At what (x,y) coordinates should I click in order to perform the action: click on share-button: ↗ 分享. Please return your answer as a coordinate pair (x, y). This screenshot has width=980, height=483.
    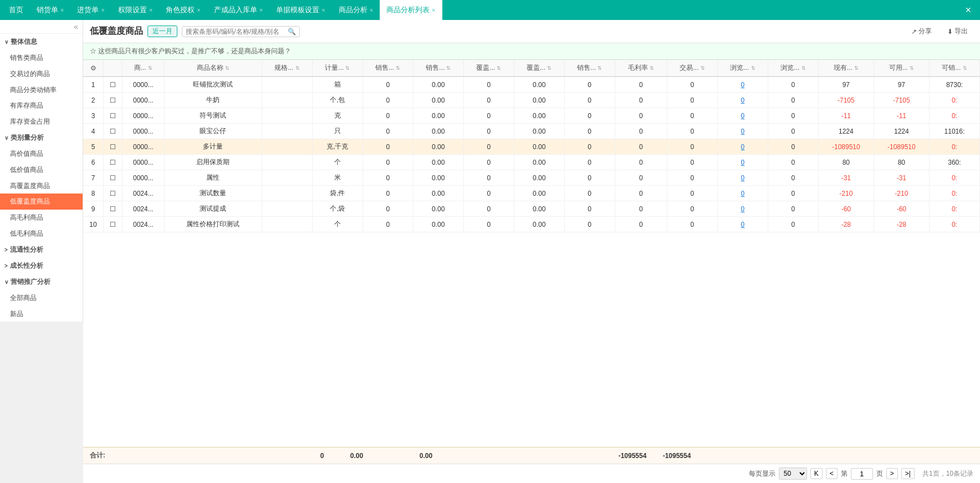
    Looking at the image, I should click on (921, 31).